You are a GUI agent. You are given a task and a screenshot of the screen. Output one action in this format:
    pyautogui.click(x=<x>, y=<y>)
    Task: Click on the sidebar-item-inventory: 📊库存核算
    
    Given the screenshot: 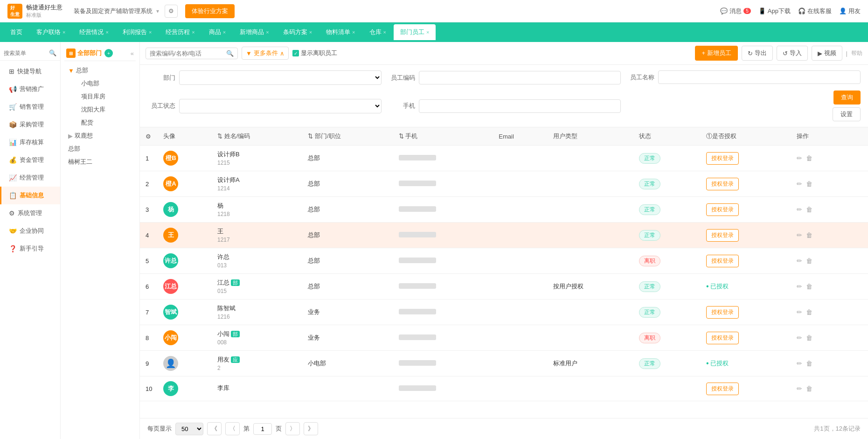 What is the action you would take?
    pyautogui.click(x=30, y=142)
    